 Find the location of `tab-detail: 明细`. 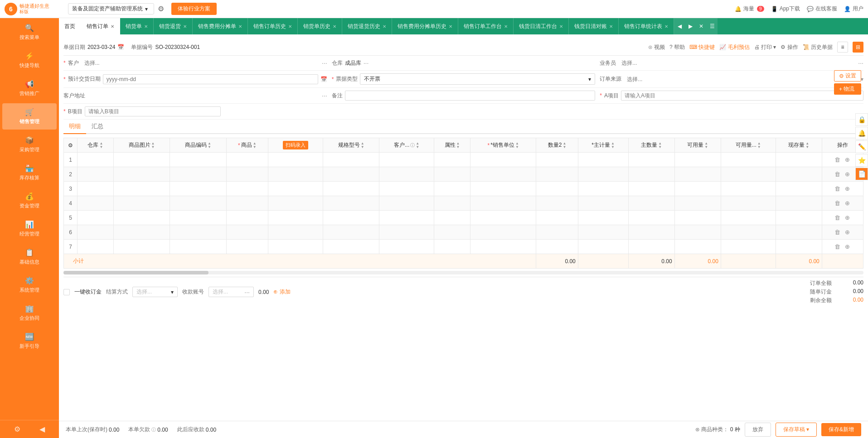

tab-detail: 明细 is located at coordinates (75, 127).